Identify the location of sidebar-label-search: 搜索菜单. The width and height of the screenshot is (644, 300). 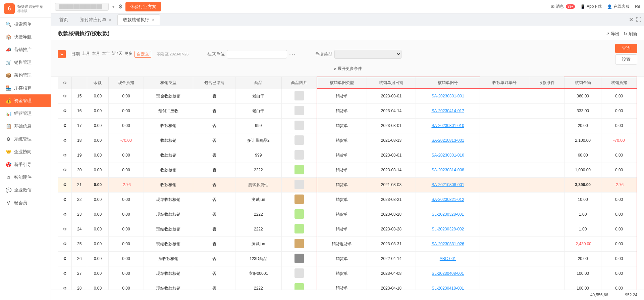
(23, 24).